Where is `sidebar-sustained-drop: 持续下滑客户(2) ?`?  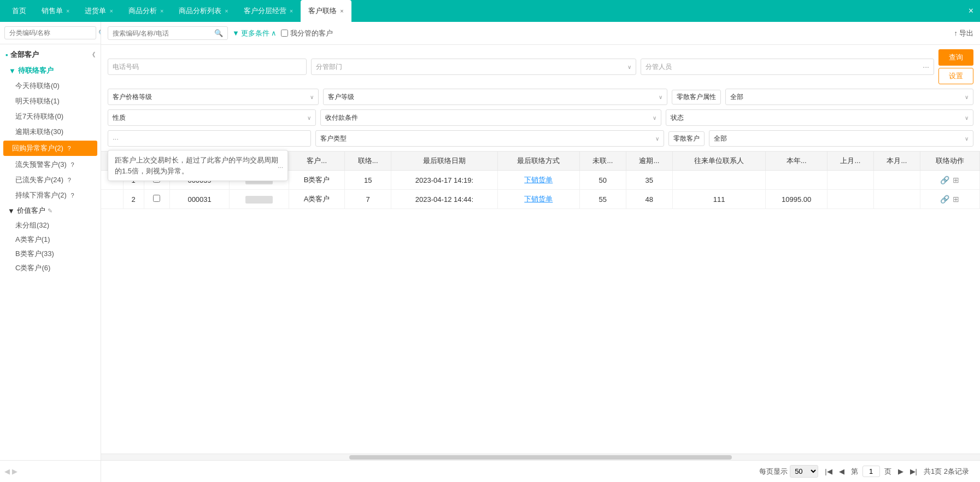 sidebar-sustained-drop: 持续下滑客户(2) ? is located at coordinates (50, 195).